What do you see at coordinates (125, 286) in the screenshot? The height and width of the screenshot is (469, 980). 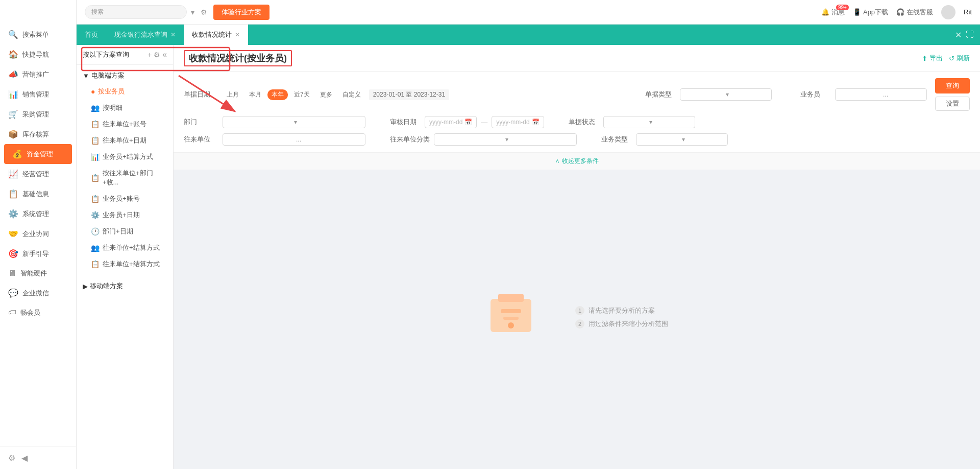 I see `scheme-section-mobile-title: ▶ 移动端方案` at bounding box center [125, 286].